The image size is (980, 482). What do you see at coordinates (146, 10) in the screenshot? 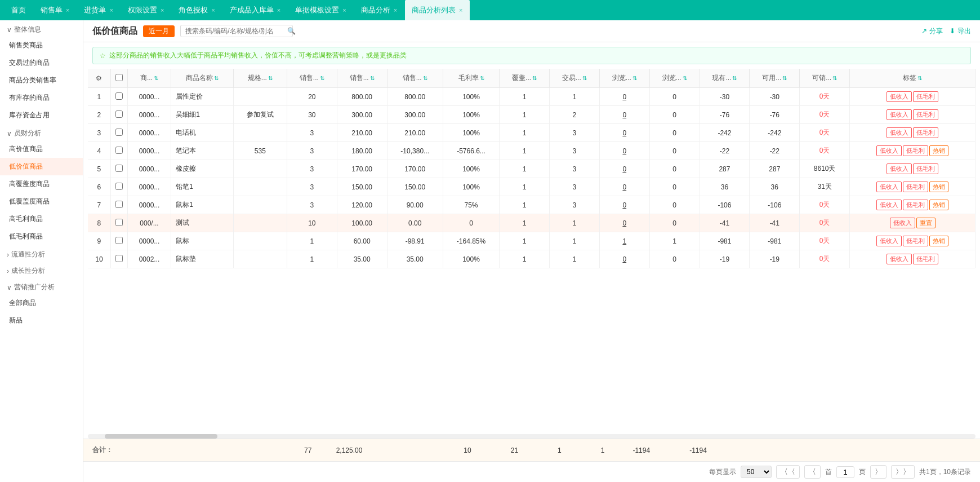
I see `nav-permission: 权限设置 ×` at bounding box center [146, 10].